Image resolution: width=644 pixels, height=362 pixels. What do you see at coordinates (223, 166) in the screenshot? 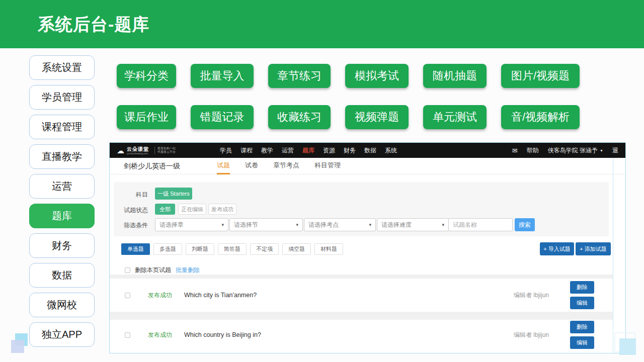
I see `tab-questions: 试题` at bounding box center [223, 166].